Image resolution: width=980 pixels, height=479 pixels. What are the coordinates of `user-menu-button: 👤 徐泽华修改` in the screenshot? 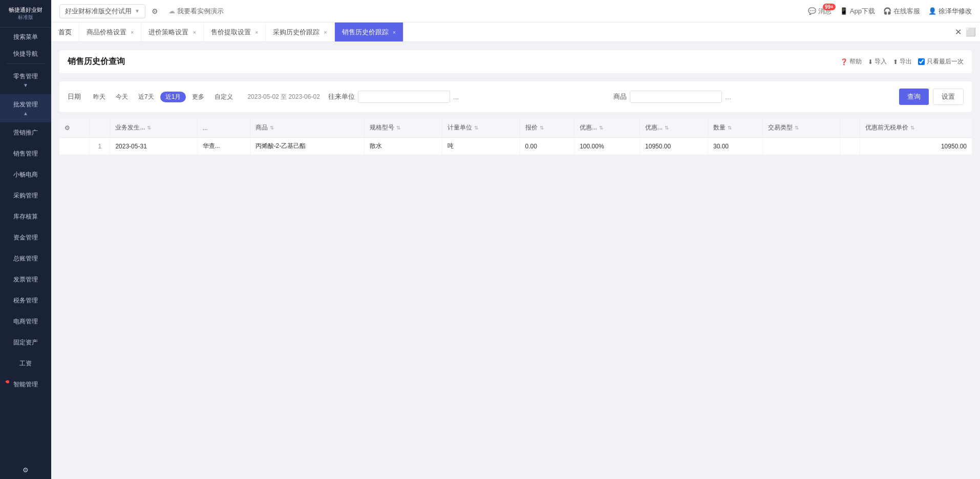 It's located at (950, 11).